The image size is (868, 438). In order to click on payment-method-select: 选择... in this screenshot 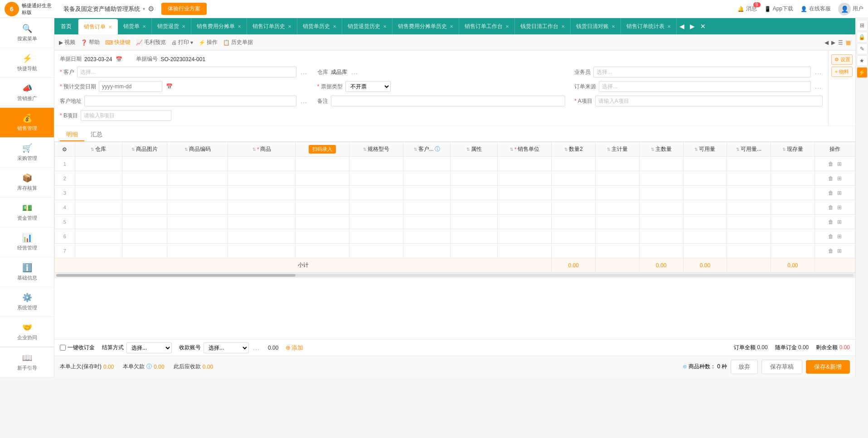, I will do `click(149, 348)`.